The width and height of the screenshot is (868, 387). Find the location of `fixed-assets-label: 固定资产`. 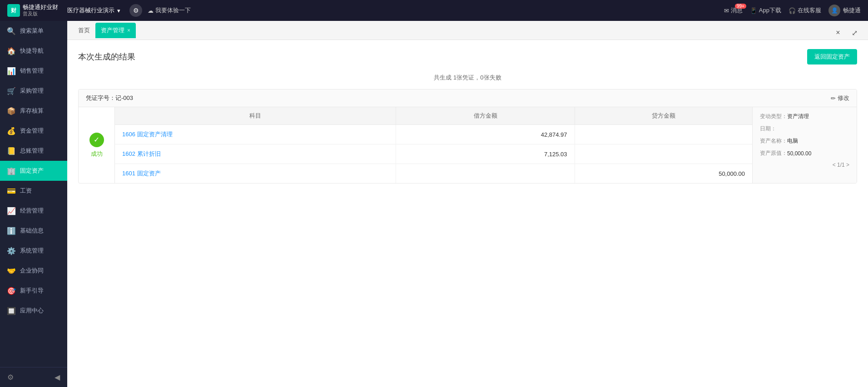

fixed-assets-label: 固定资产 is located at coordinates (32, 171).